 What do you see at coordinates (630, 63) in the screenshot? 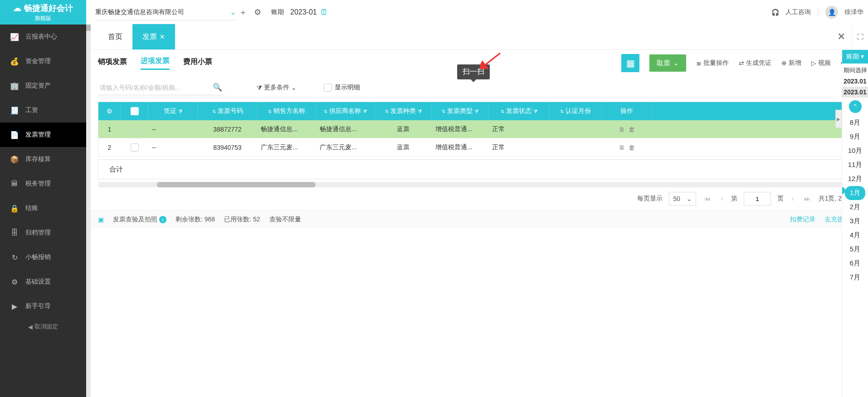
I see `qr-button: ▦` at bounding box center [630, 63].